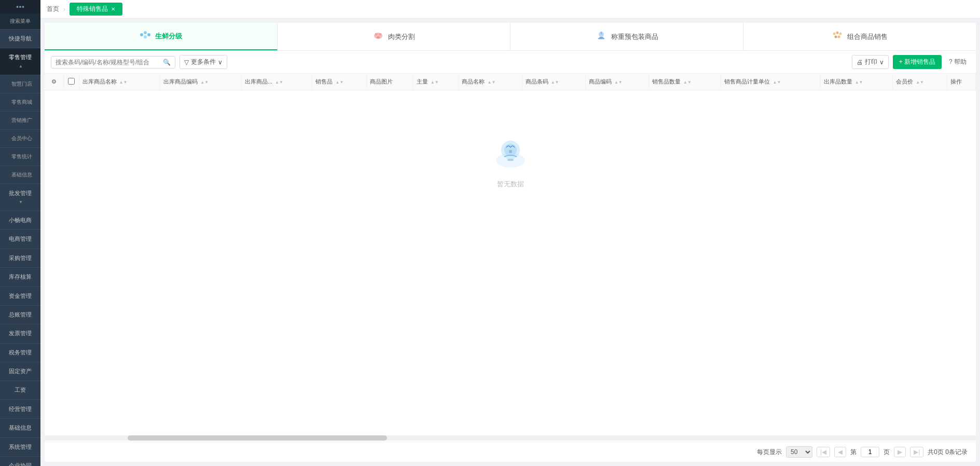  What do you see at coordinates (201, 82) in the screenshot?
I see `th-out-code: 出库商品编码 ▲▼` at bounding box center [201, 82].